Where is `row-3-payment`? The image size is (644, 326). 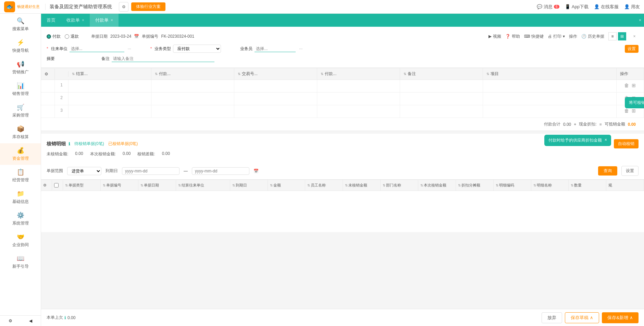
row-3-payment is located at coordinates (193, 111).